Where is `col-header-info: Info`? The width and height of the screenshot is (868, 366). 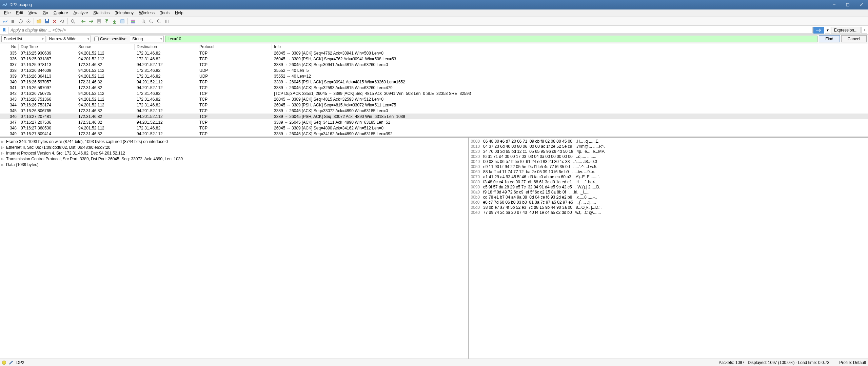 col-header-info: Info is located at coordinates (570, 47).